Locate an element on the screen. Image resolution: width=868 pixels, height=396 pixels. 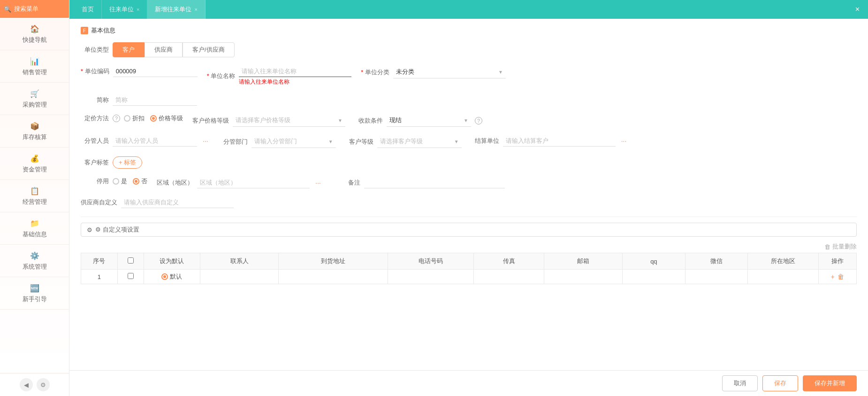
disabled-no-radio: 否 is located at coordinates (140, 181).